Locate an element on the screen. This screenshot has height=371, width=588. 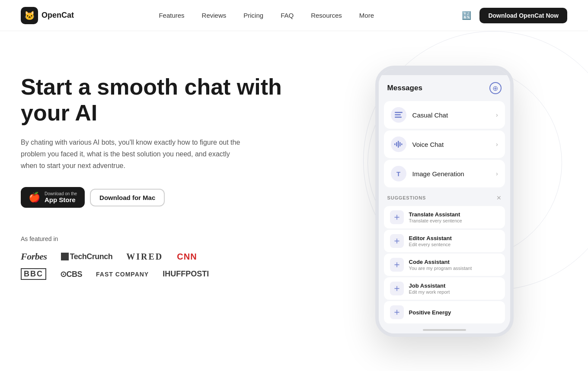
logos-row-2: BBC ⊙CBS FAST COMPANY IHUFFPOSTI is located at coordinates (171, 274).